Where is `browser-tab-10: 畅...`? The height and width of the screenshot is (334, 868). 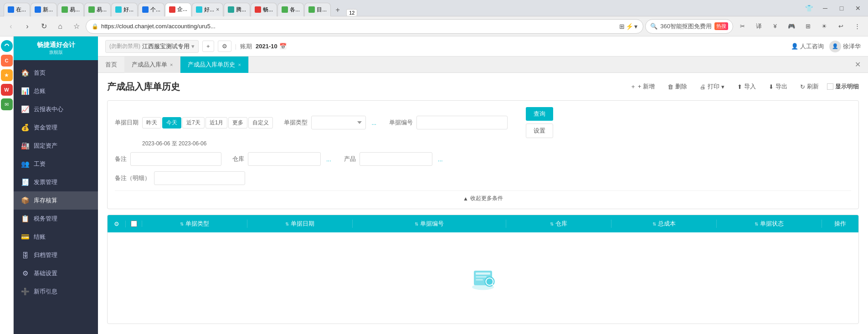 browser-tab-10: 畅... is located at coordinates (264, 10).